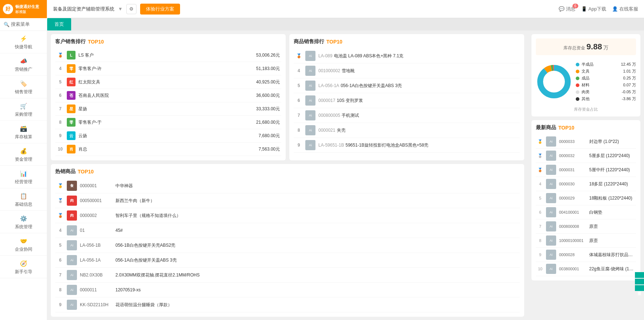 The image size is (644, 320). I want to click on sidebar-item-system: ⚙️ 系统管理, so click(23, 222).